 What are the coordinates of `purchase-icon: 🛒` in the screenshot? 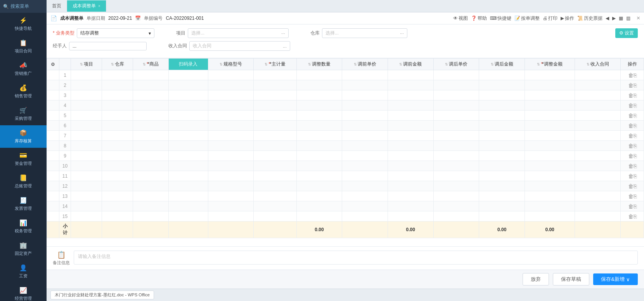 It's located at (23, 110).